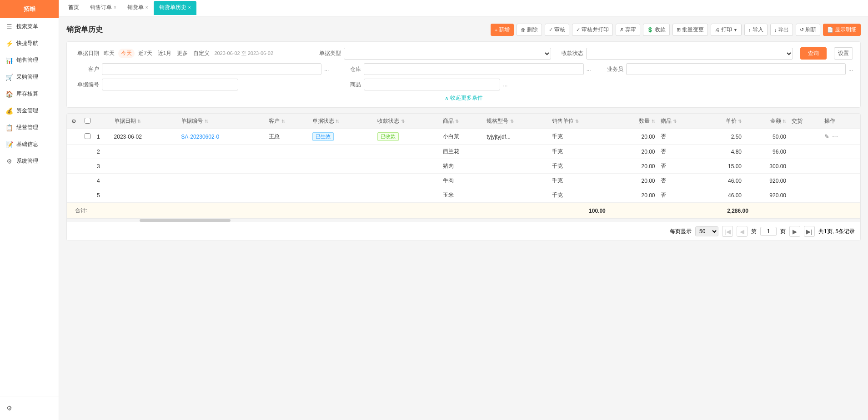 The image size is (868, 420). What do you see at coordinates (9, 27) in the screenshot?
I see `search-menu-icon: ☰` at bounding box center [9, 27].